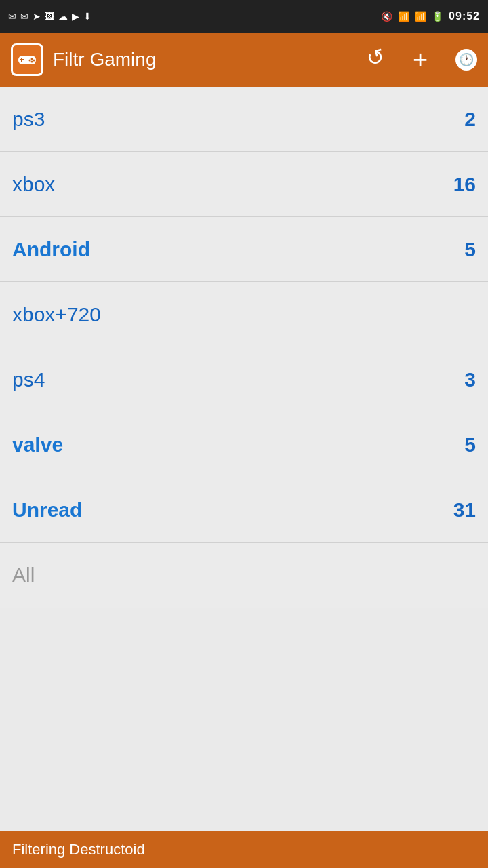 The width and height of the screenshot is (488, 868). I want to click on list-item-all: All, so click(244, 575).